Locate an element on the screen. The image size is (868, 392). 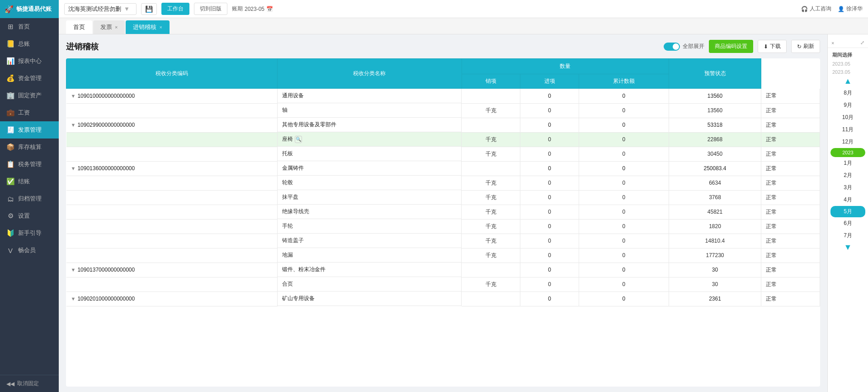
month-item: 2月 is located at coordinates (848, 176).